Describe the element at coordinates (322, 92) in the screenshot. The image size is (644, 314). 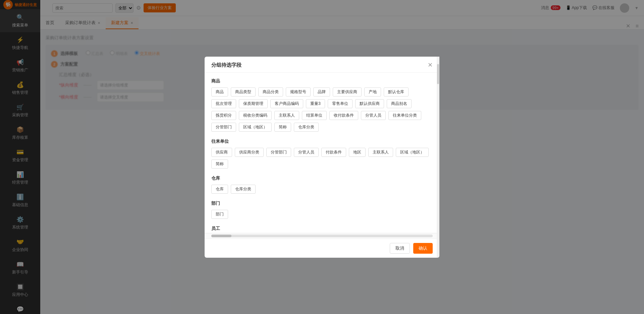
I see `field-brand: 品牌` at that location.